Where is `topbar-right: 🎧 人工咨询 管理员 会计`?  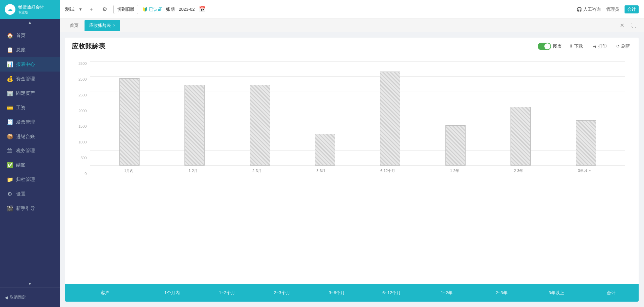 topbar-right: 🎧 人工咨询 管理员 会计 is located at coordinates (608, 9).